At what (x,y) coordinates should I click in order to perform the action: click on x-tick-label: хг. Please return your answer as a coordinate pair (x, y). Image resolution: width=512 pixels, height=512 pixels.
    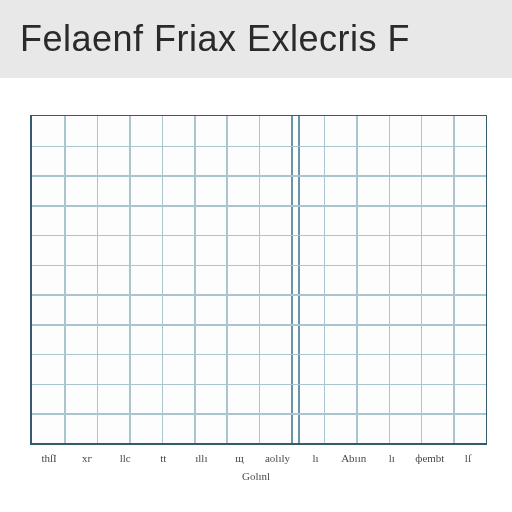
    Looking at the image, I should click on (87, 458).